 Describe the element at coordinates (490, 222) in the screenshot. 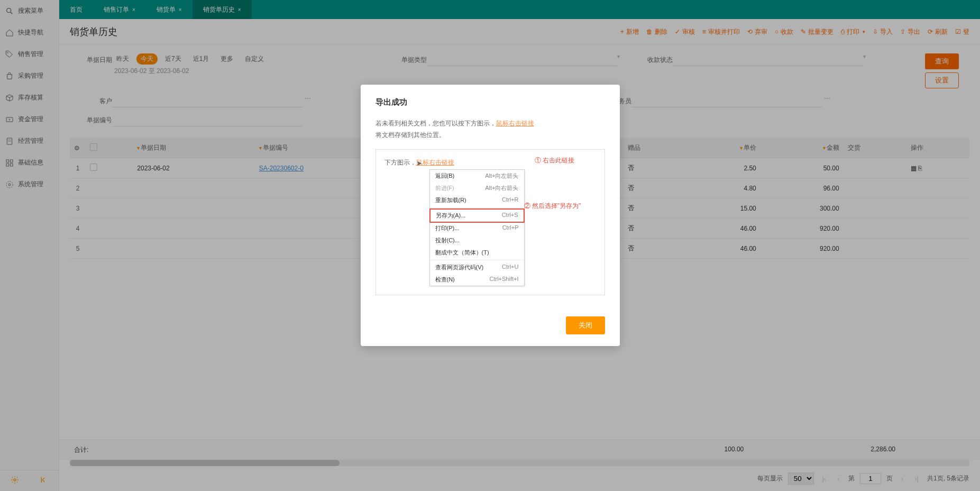

I see `instruction-diagram: ① 右击此链接 ② 然后选择"另存为" 下方图示，鼠标右击链接 ➤ 返回(B)A…` at that location.